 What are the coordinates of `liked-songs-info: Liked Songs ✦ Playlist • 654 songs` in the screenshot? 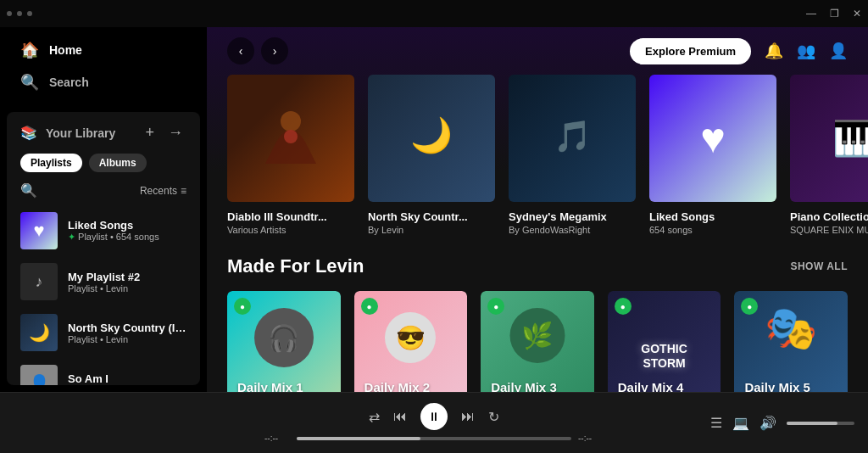 It's located at (127, 231).